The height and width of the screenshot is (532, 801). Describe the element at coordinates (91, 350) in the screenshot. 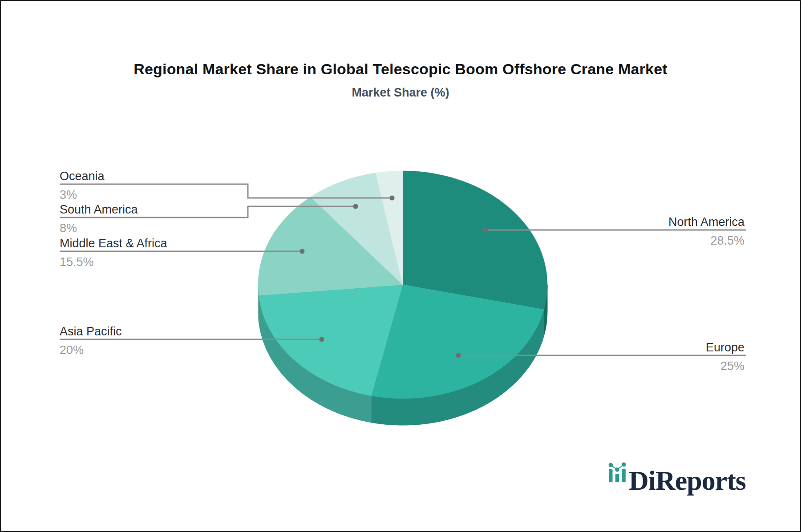

I see `region-percent-label: 20%` at that location.